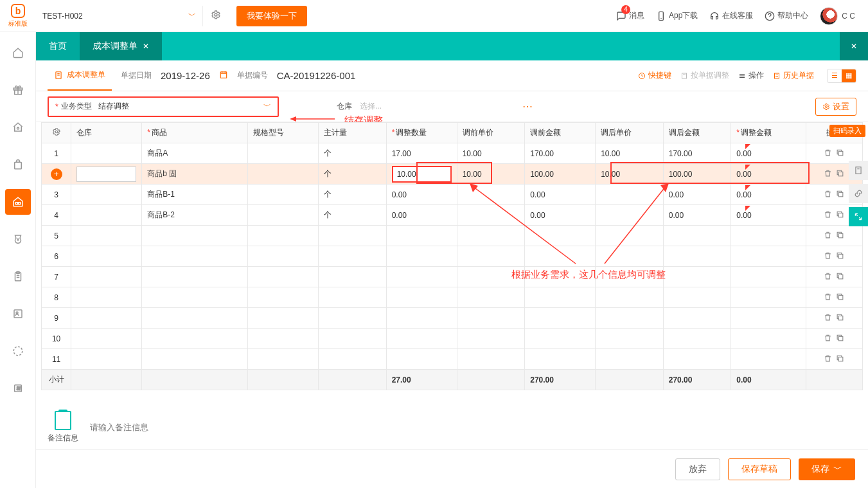 Image resolution: width=868 pixels, height=488 pixels. What do you see at coordinates (421, 174) in the screenshot?
I see `cell-qty: 10.00` at bounding box center [421, 174].